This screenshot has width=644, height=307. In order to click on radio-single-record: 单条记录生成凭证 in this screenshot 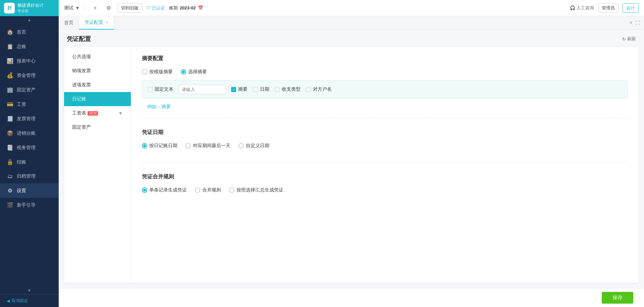, I will do `click(164, 190)`.